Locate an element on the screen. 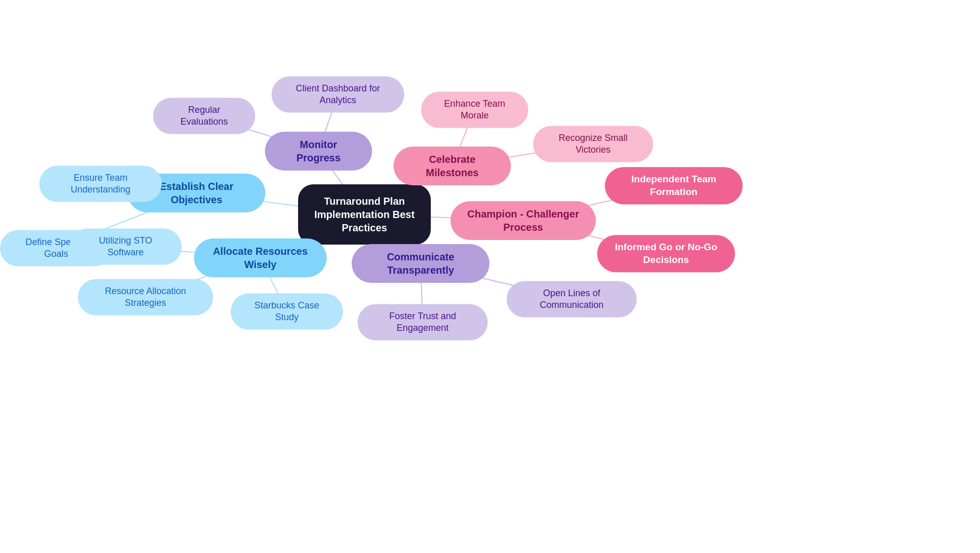 Image resolution: width=980 pixels, height=553 pixels. utilizing-sto-node: Utilizing STO Software is located at coordinates (126, 247).